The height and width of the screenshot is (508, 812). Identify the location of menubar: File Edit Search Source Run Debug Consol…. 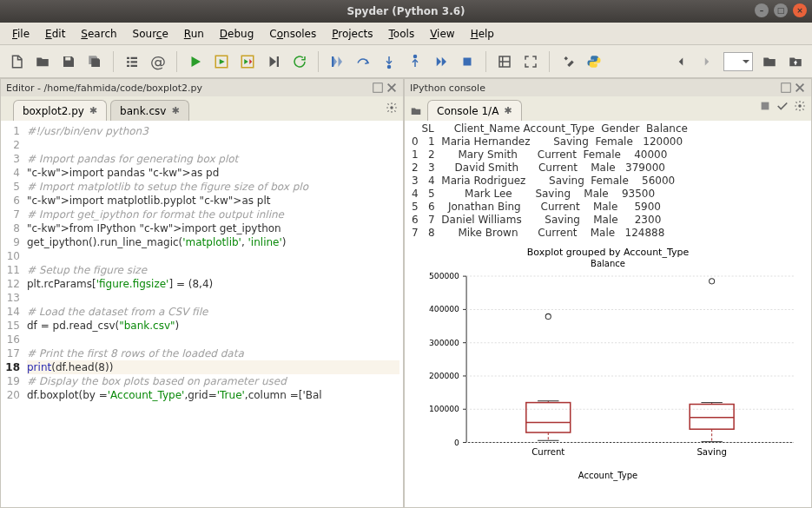
(406, 34).